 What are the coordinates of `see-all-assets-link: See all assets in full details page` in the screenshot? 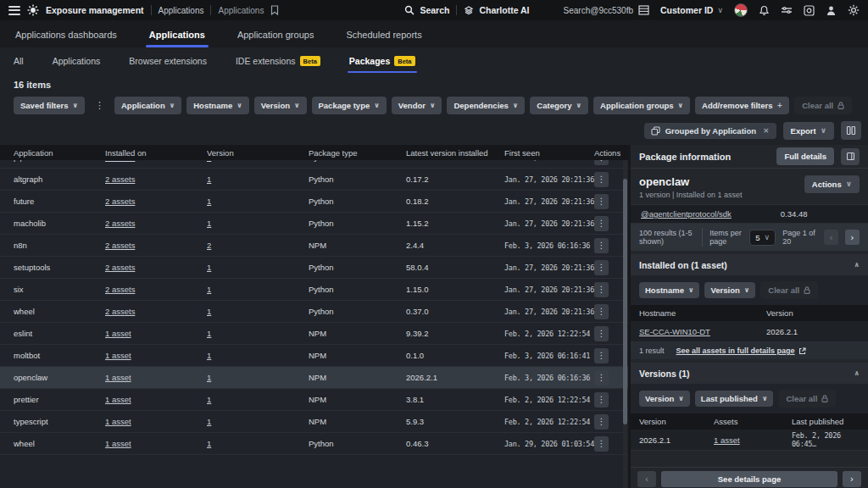 It's located at (741, 351).